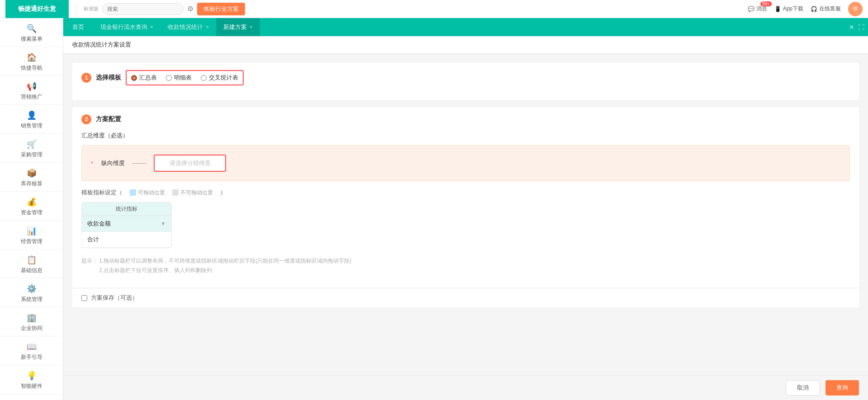 This screenshot has width=868, height=400. I want to click on step2-number: 2, so click(86, 119).